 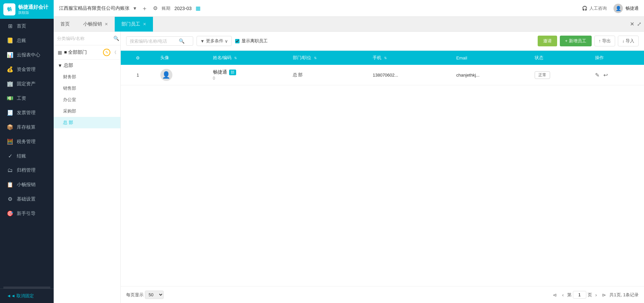 I want to click on prev-page-btn: ‹, so click(x=563, y=295).